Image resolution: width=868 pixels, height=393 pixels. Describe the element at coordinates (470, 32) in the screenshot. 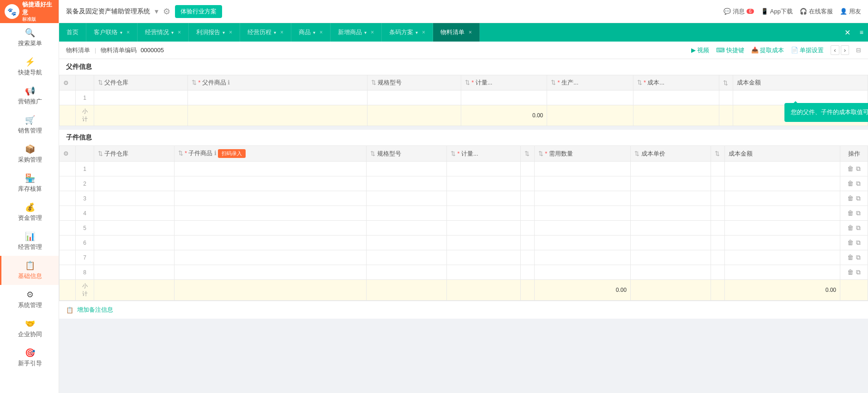

I see `tab-bom-close: ×` at that location.